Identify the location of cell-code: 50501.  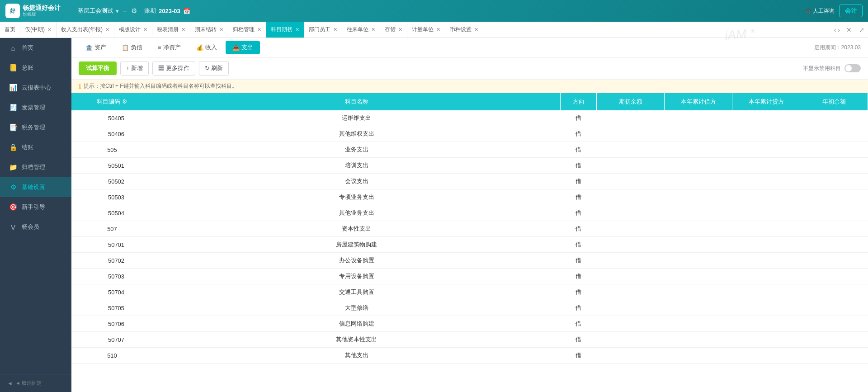
(112, 165).